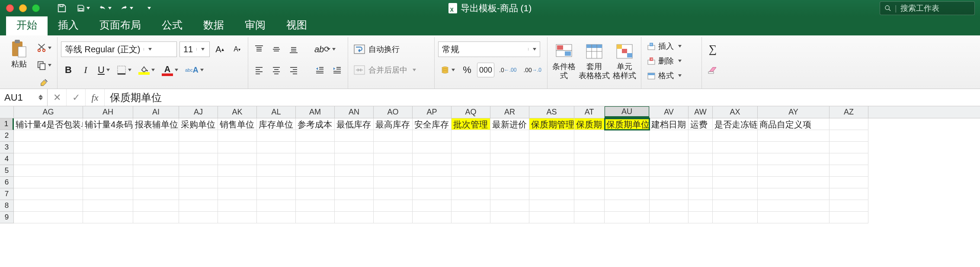 The height and width of the screenshot is (267, 980). Describe the element at coordinates (127, 8) in the screenshot. I see `redo-button` at that location.